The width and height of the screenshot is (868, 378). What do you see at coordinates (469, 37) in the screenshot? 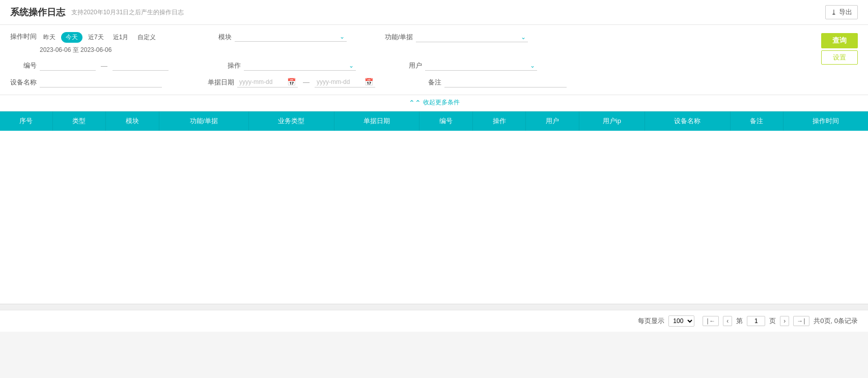
I see `function-select-value` at bounding box center [469, 37].